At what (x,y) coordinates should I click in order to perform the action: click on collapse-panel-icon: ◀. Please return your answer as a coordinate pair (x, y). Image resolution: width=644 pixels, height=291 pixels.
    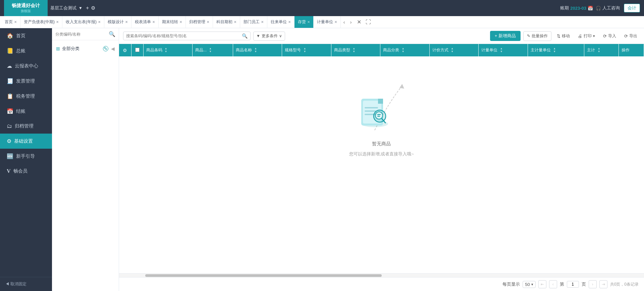
    Looking at the image, I should click on (113, 49).